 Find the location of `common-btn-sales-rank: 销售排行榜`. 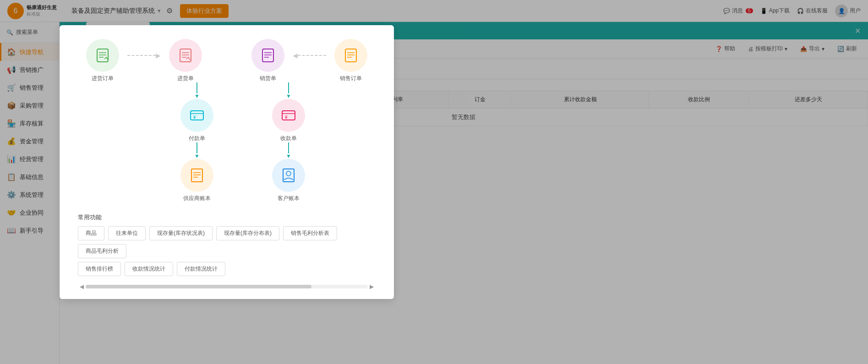

common-btn-sales-rank: 销售排行榜 is located at coordinates (99, 269).